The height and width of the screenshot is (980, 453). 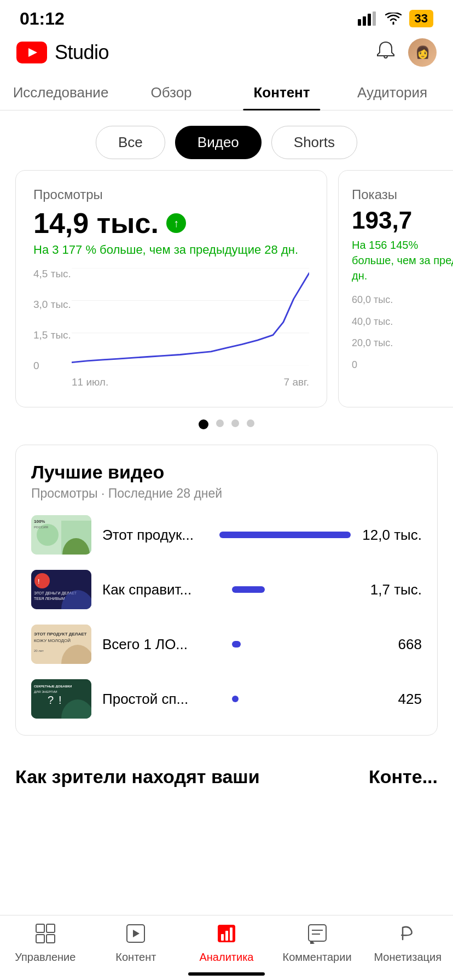 What do you see at coordinates (297, 382) in the screenshot?
I see `date-end: 7 авг.` at bounding box center [297, 382].